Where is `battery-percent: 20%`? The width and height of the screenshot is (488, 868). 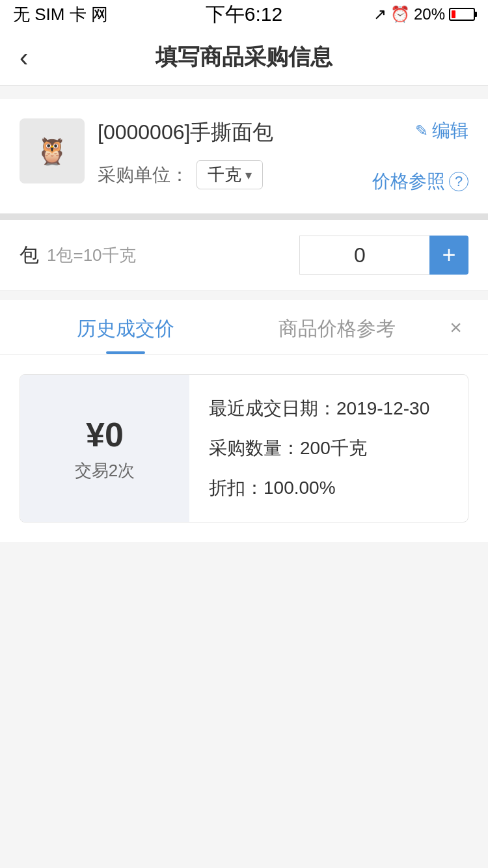 battery-percent: 20% is located at coordinates (429, 14).